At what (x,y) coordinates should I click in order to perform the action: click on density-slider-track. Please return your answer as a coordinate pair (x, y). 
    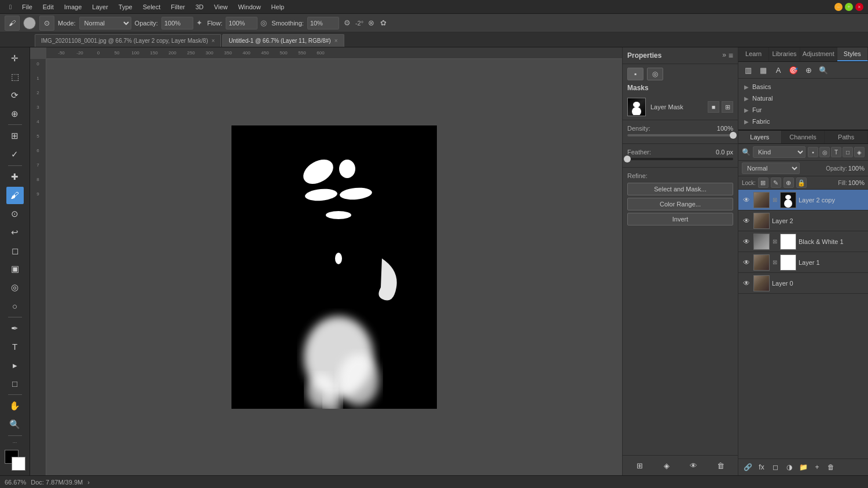
    Looking at the image, I should click on (681, 135).